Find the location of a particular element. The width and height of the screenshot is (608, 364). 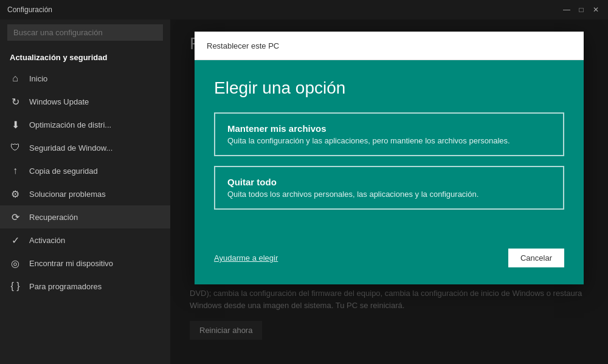

app-title: Configuración is located at coordinates (30, 10).